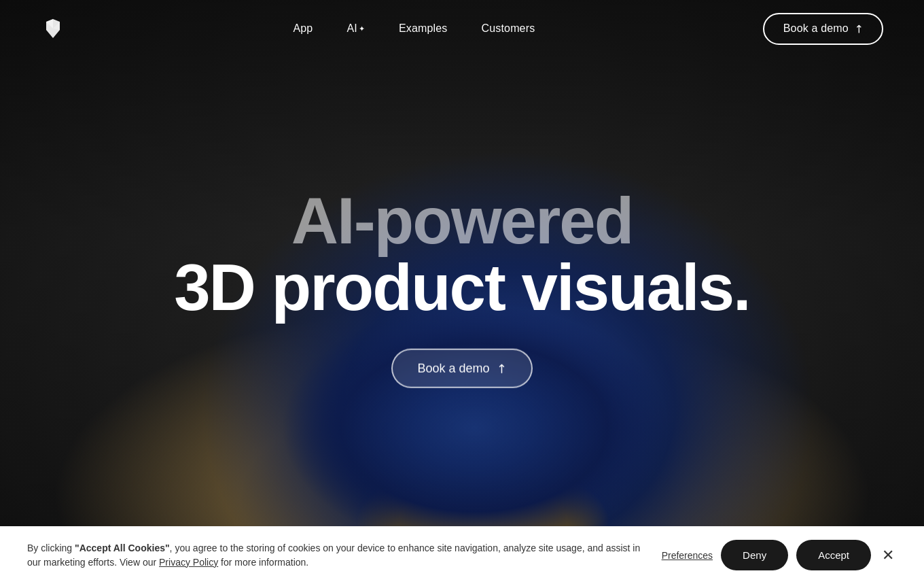 This screenshot has width=924, height=584. What do you see at coordinates (189, 562) in the screenshot?
I see `privacy-policy-link: Privacy Policy` at bounding box center [189, 562].